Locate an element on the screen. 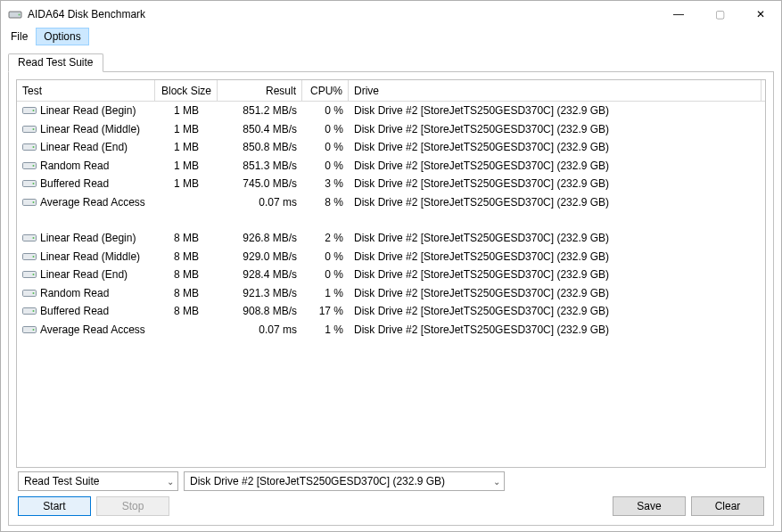 The height and width of the screenshot is (532, 782). cell-result: 850.8 MB/s is located at coordinates (260, 147).